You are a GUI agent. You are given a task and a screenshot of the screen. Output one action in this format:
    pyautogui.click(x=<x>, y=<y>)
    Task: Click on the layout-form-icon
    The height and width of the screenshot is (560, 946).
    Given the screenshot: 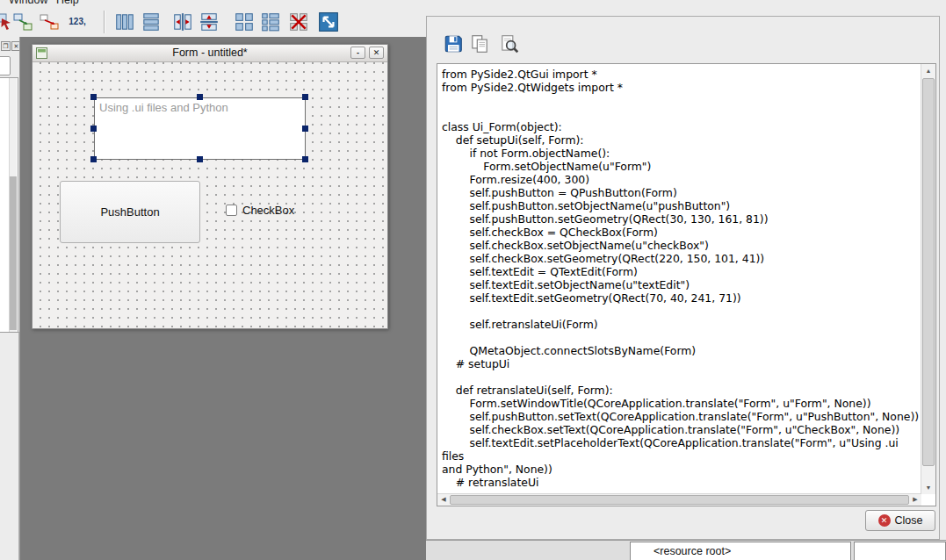 What is the action you would take?
    pyautogui.click(x=271, y=22)
    